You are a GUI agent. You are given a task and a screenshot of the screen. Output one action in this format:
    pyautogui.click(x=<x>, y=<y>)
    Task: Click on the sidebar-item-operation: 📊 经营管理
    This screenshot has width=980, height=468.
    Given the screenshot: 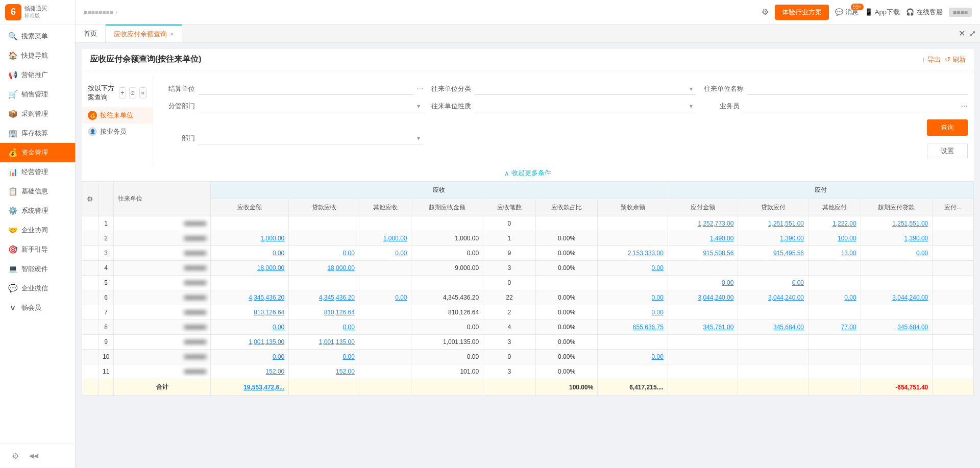 What is the action you would take?
    pyautogui.click(x=38, y=172)
    